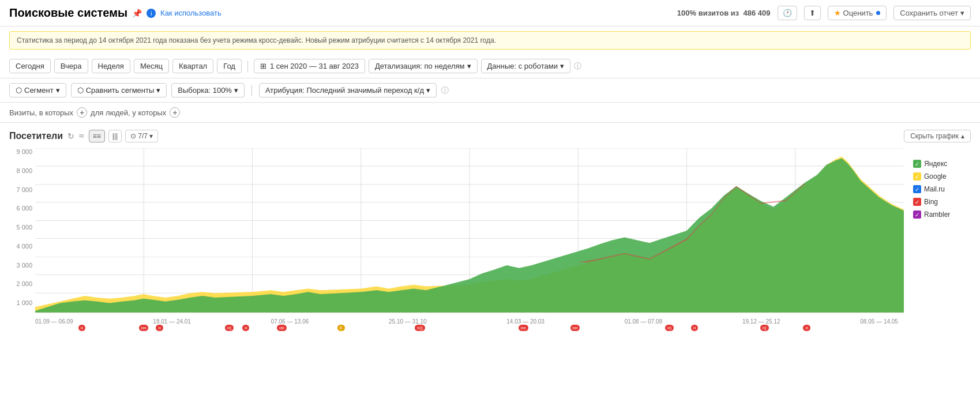  What do you see at coordinates (858, 13) in the screenshot?
I see `rate-label: Оценить` at bounding box center [858, 13].